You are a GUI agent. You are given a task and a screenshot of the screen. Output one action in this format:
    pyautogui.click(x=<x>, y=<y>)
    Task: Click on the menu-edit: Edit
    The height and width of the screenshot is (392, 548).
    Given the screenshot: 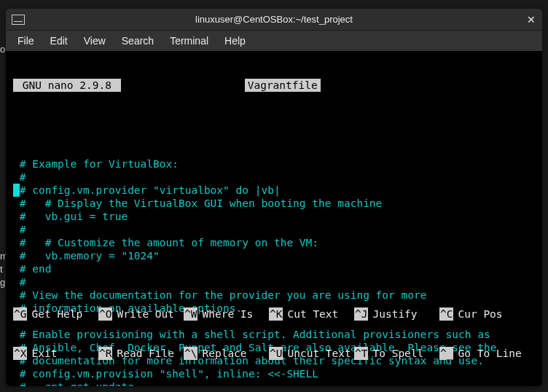 What is the action you would take?
    pyautogui.click(x=59, y=41)
    